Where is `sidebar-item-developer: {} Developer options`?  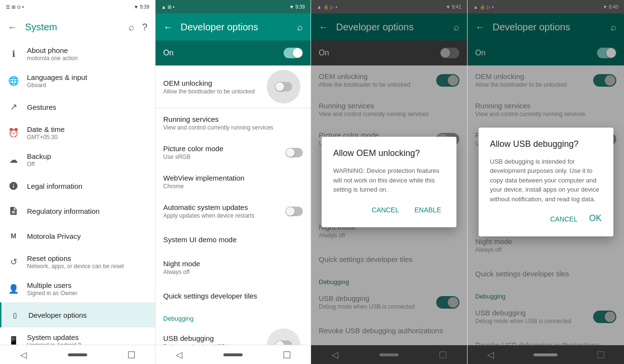 sidebar-item-developer: {} Developer options is located at coordinates (78, 315).